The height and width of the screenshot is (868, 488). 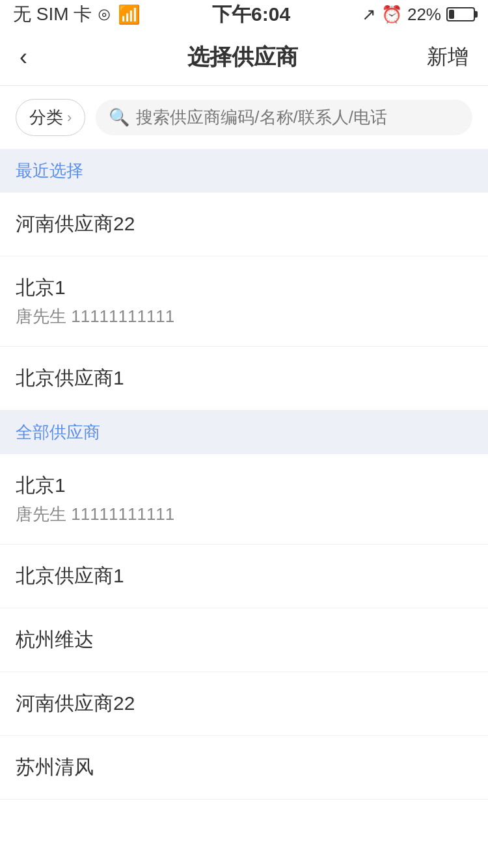 What do you see at coordinates (251, 14) in the screenshot?
I see `status-time: 下午6:04` at bounding box center [251, 14].